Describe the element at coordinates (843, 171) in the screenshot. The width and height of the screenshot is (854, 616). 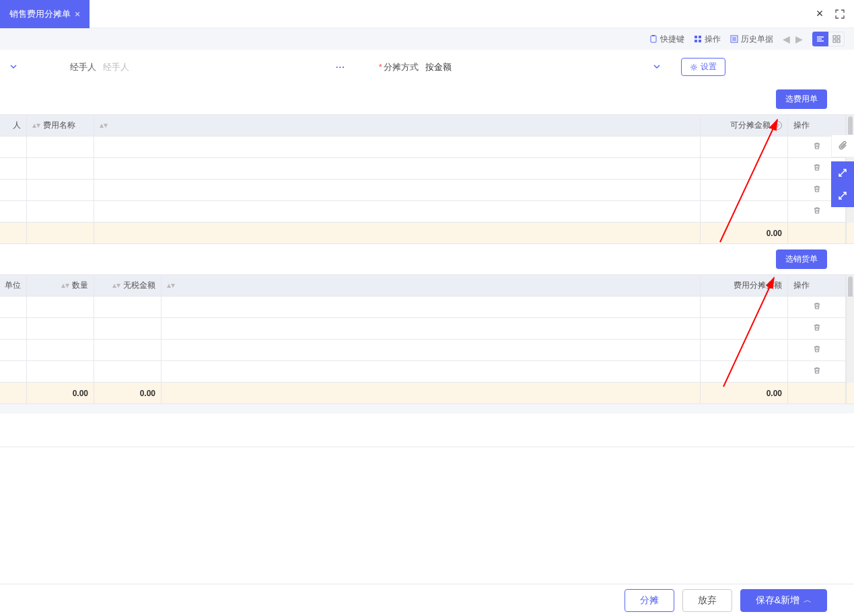
I see `side-float` at that location.